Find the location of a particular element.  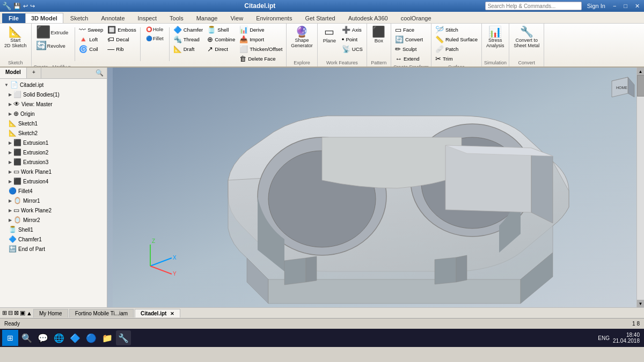

taskbar-ie: 🌐 is located at coordinates (59, 338).